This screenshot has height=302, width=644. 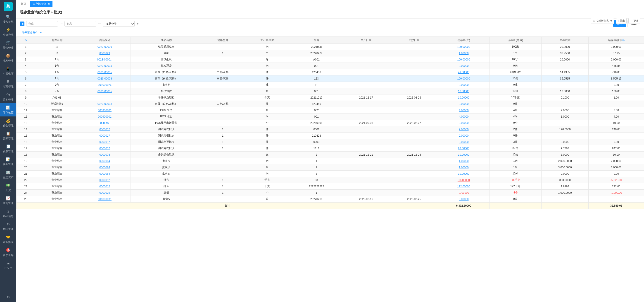 What do you see at coordinates (100, 24) in the screenshot?
I see `goods-filter-more: ···` at bounding box center [100, 24].